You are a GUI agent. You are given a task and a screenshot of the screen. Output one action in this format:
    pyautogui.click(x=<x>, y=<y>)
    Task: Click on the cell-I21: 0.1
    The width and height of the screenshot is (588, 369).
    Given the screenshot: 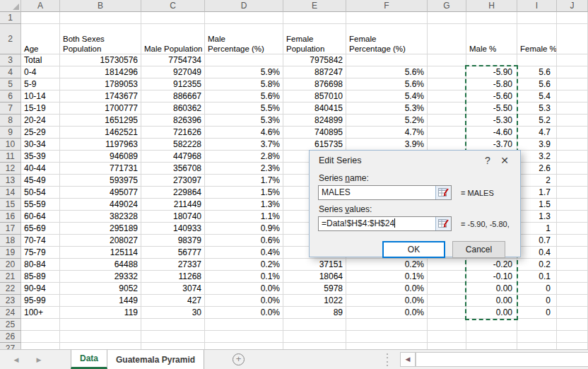 What is the action you would take?
    pyautogui.click(x=537, y=277)
    